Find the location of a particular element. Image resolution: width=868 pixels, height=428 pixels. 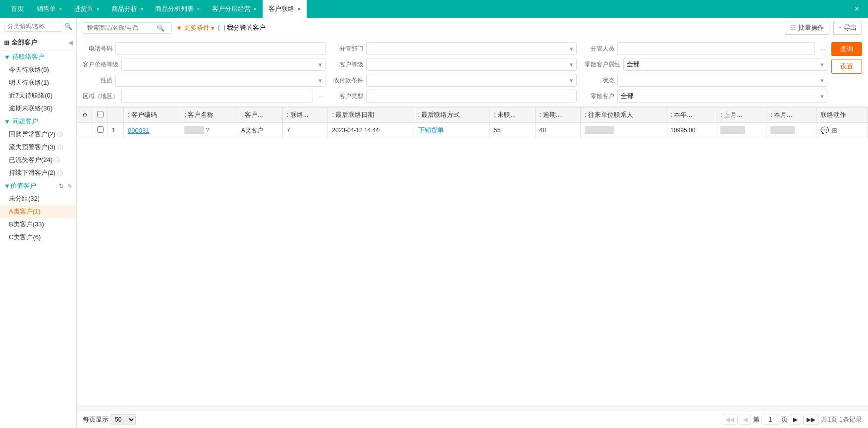

sidebar-search-input is located at coordinates (33, 26).